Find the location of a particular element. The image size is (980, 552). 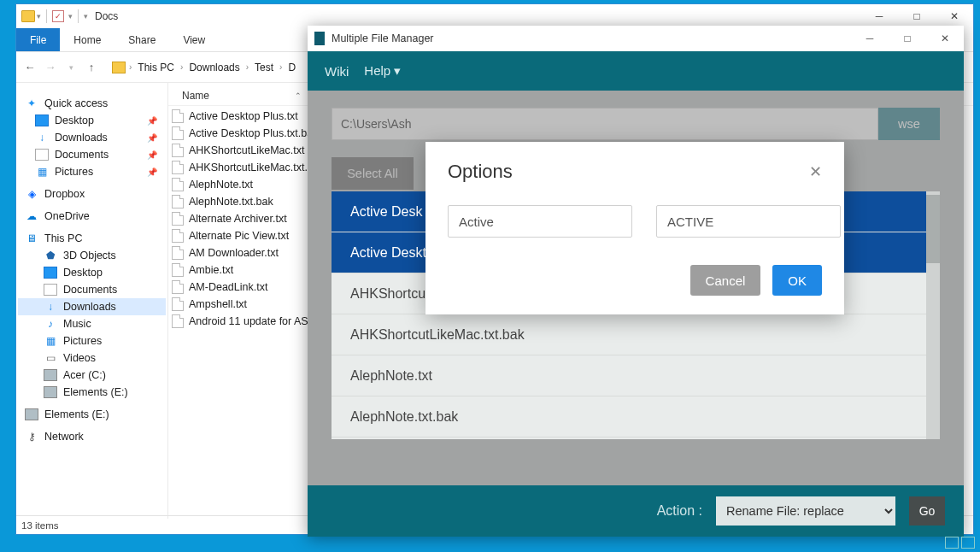

sidebar-pictures: ▦Pictures📌 is located at coordinates (92, 172).